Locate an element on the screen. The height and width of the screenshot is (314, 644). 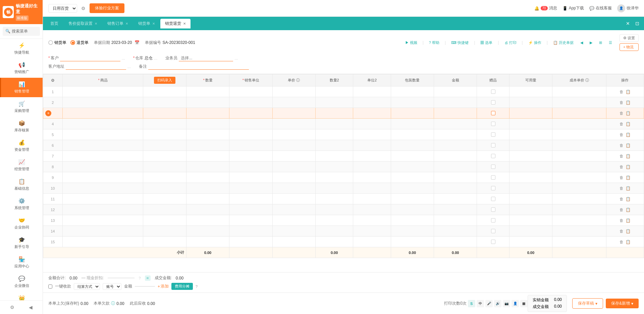
sidebar-item-shortcut: ⚡ 快捷导航 is located at coordinates (21, 49).